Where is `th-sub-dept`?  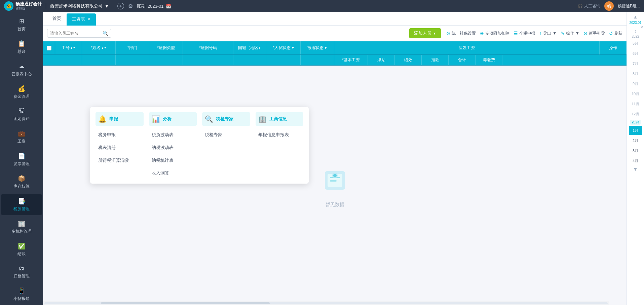 th-sub-dept is located at coordinates (132, 60).